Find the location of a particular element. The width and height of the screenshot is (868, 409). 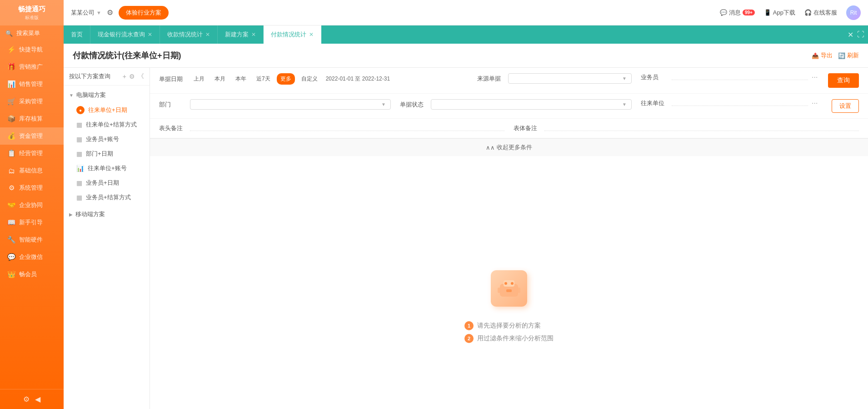

scheme-item-salesman-settlement: ▦ 业务员+结算方式 is located at coordinates (106, 197).